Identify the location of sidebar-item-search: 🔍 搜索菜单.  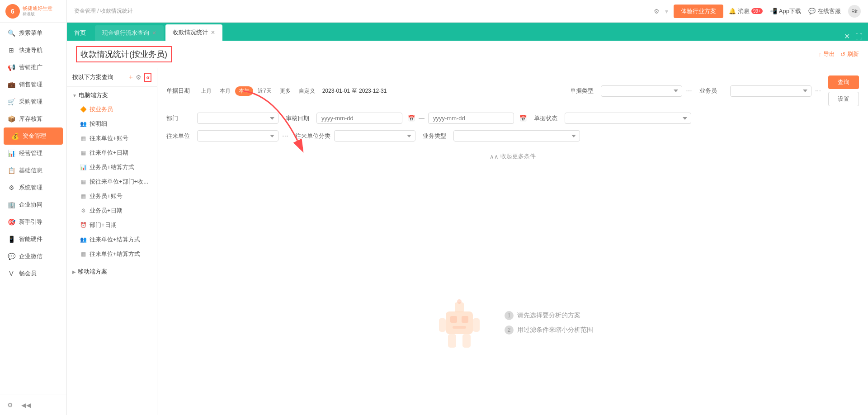
(33, 33).